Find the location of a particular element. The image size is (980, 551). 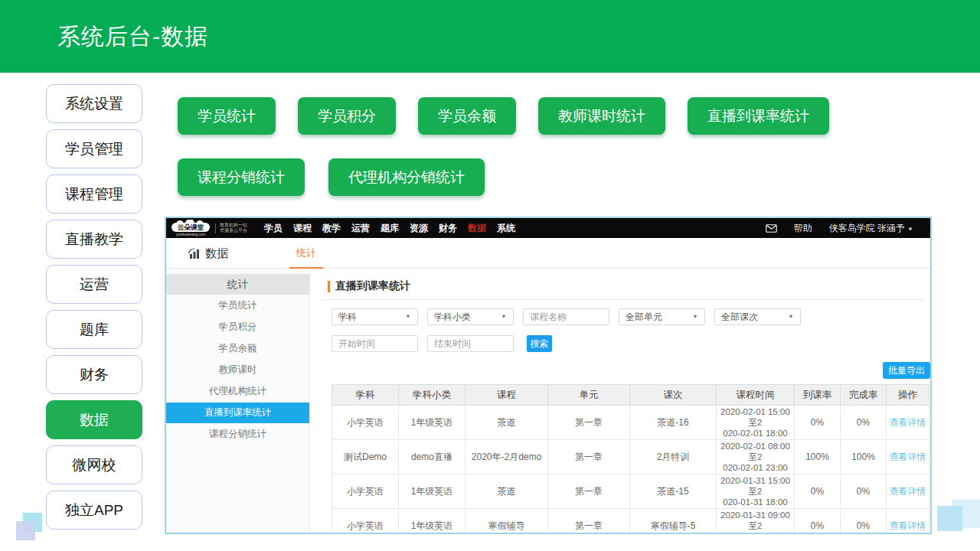

table-row: 小学英语 1年级英语 寒假辅导 第一章 寒假辅导-5 2020-01-31 09… is located at coordinates (631, 522).